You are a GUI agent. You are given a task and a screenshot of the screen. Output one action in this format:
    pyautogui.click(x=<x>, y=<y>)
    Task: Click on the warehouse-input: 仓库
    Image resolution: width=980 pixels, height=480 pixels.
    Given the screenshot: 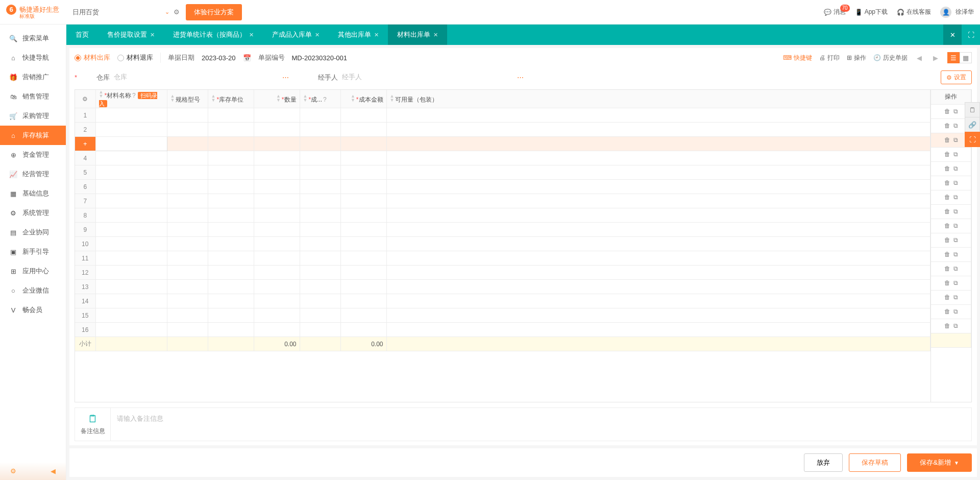 What is the action you would take?
    pyautogui.click(x=196, y=78)
    